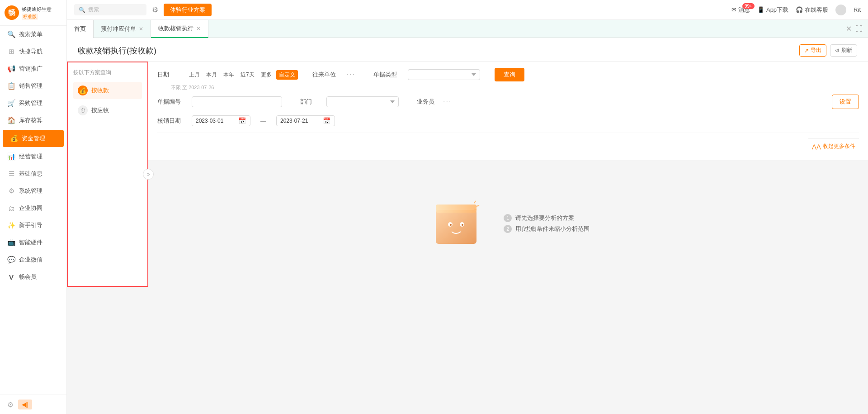 This screenshot has width=868, height=414. What do you see at coordinates (448, 102) in the screenshot?
I see `staff-select-icon: ···` at bounding box center [448, 102].